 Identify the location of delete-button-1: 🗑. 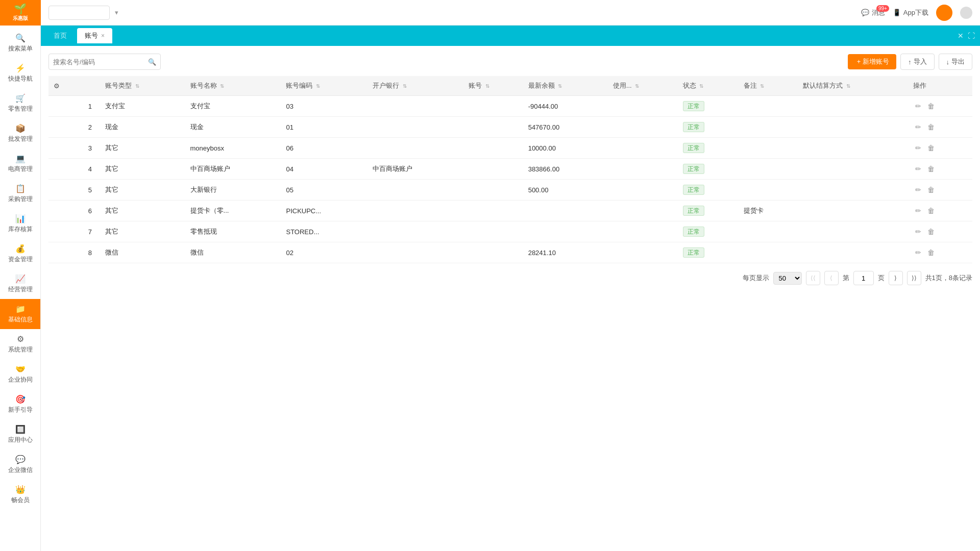
(931, 127).